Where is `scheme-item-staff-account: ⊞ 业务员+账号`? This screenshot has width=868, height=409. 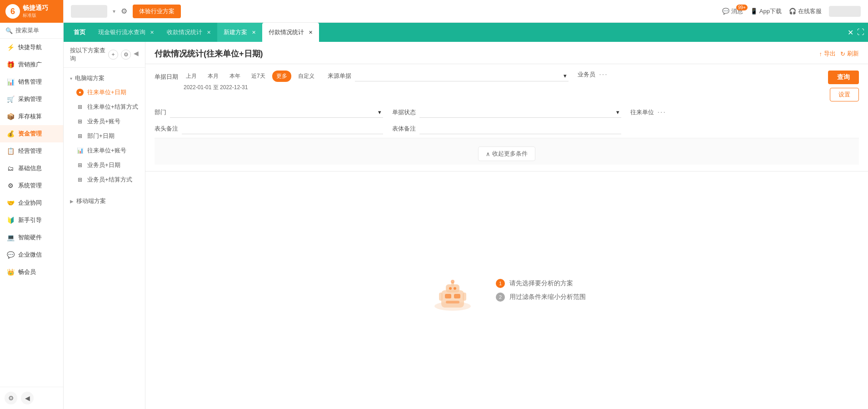 scheme-item-staff-account: ⊞ 业务员+账号 is located at coordinates (105, 121).